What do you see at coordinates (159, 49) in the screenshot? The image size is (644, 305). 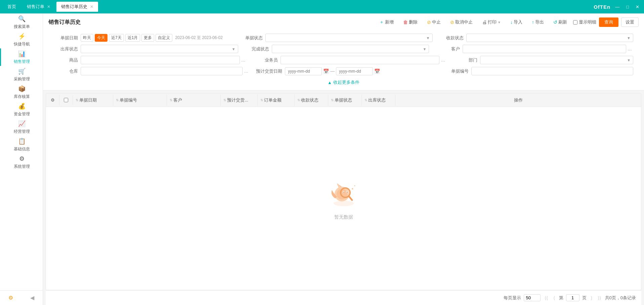 I see `out-status-select` at bounding box center [159, 49].